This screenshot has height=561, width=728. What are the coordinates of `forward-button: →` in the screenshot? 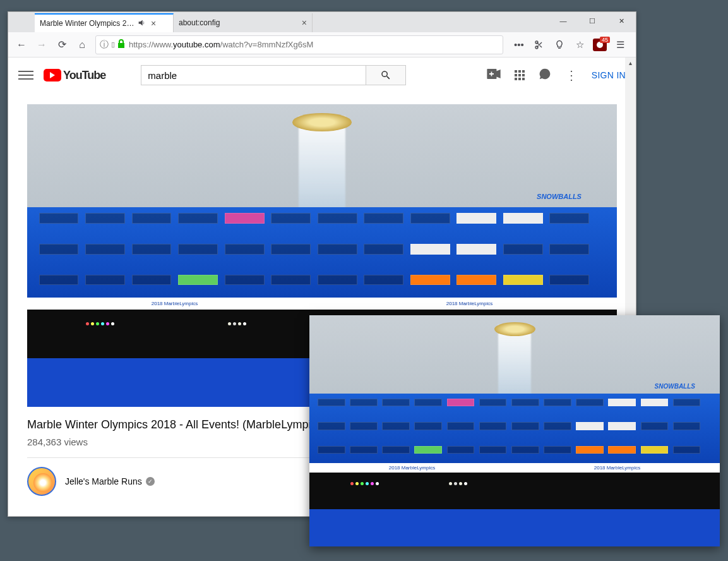 It's located at (42, 45).